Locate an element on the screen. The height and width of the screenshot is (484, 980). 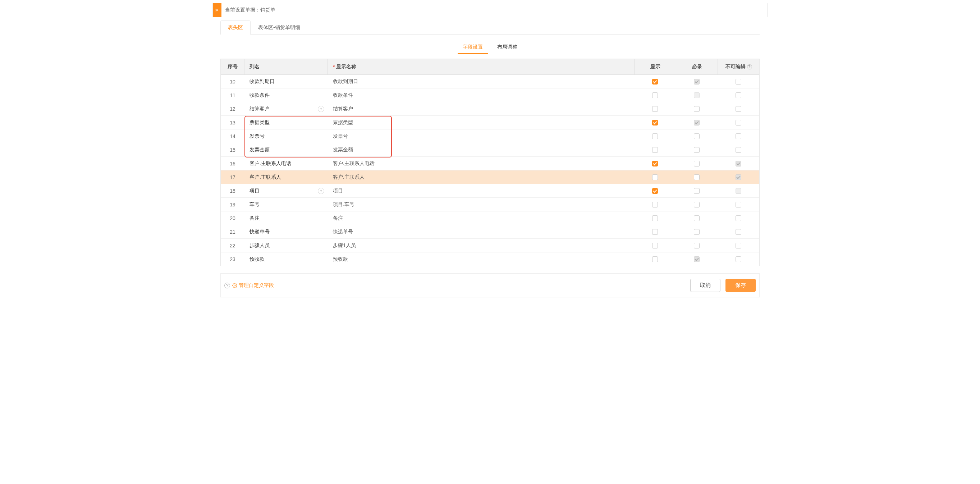
header-show: 显示 is located at coordinates (655, 67).